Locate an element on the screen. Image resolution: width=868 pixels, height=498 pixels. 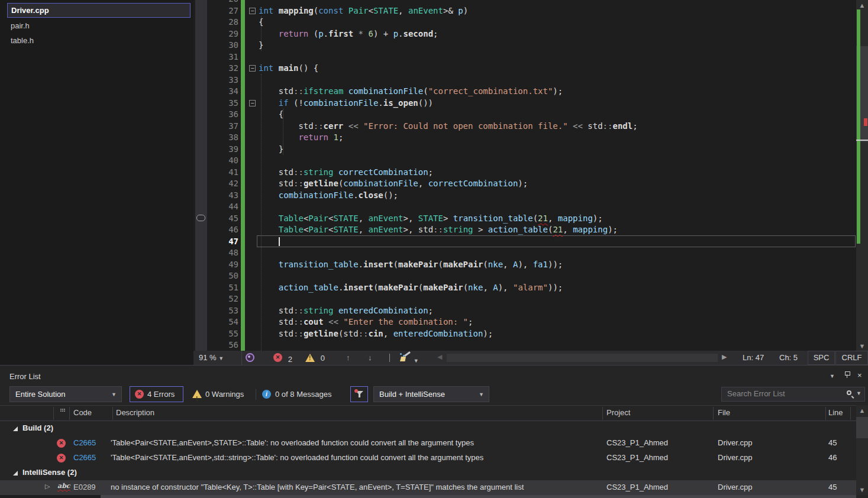
code-cleanup-button: ▼ is located at coordinates (409, 358).